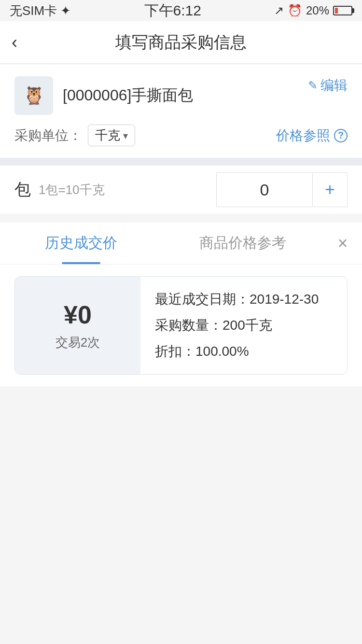 This screenshot has height=644, width=362. I want to click on status-left: 无SIM卡 ✦, so click(41, 11).